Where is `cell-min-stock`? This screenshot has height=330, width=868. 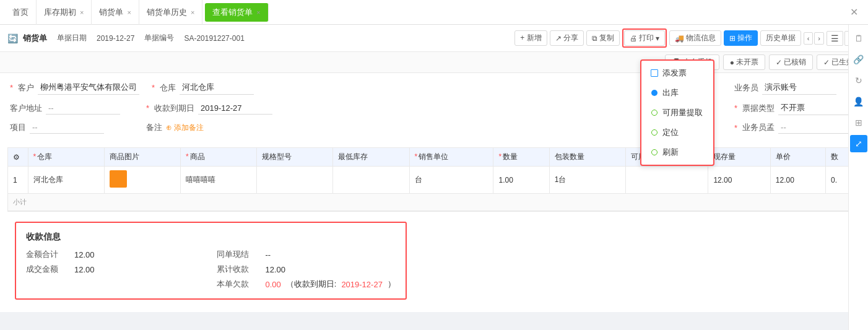 cell-min-stock is located at coordinates (371, 180).